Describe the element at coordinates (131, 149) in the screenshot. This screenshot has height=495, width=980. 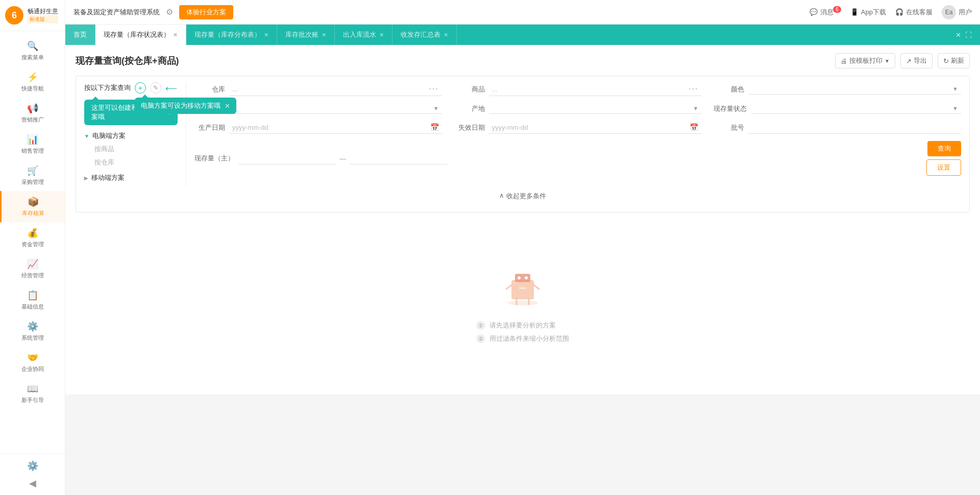
I see `scheme-item-goods: 按商品` at that location.